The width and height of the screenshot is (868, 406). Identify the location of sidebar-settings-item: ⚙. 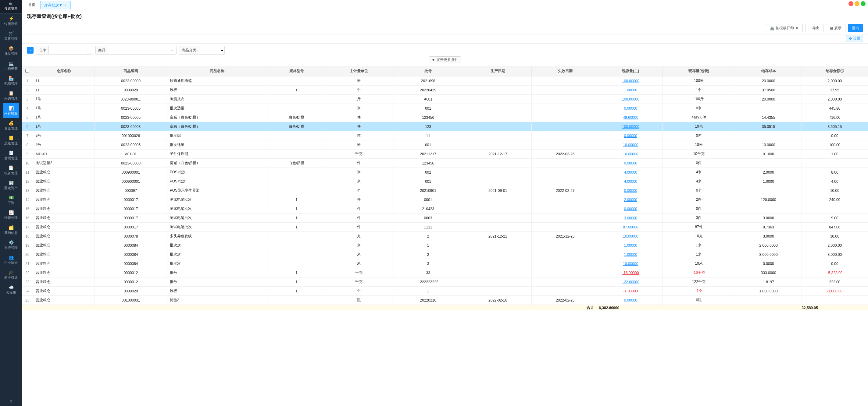
(11, 402).